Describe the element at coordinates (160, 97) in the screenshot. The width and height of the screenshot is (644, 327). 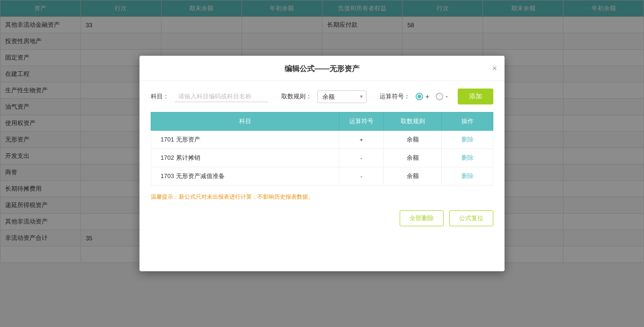
I see `subject-label: 科目：` at that location.